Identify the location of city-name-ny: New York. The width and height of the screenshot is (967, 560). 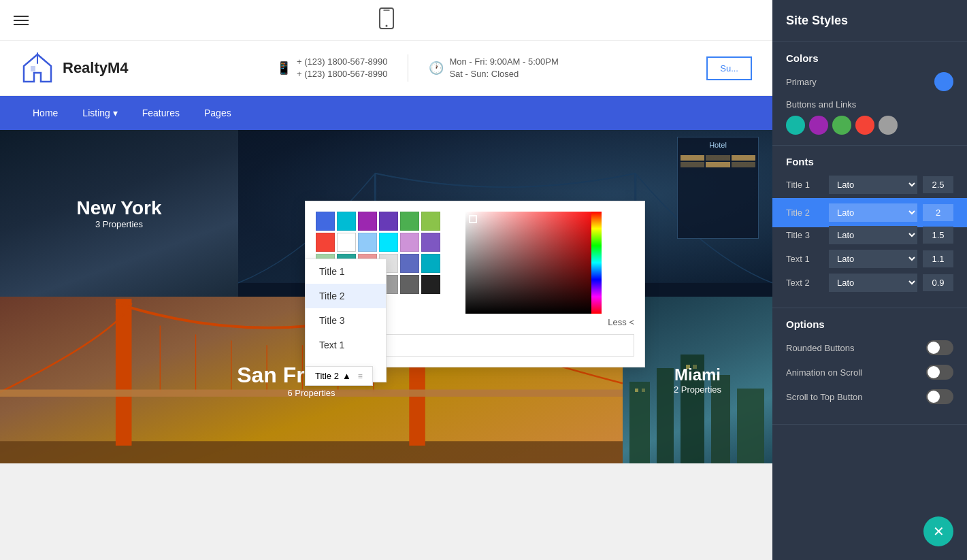
(118, 208).